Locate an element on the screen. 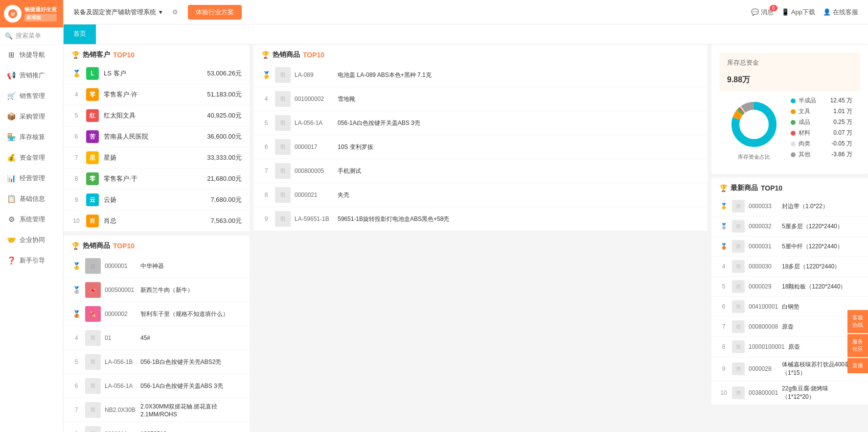 The width and height of the screenshot is (868, 432). newest-img-2: 图 is located at coordinates (738, 226).